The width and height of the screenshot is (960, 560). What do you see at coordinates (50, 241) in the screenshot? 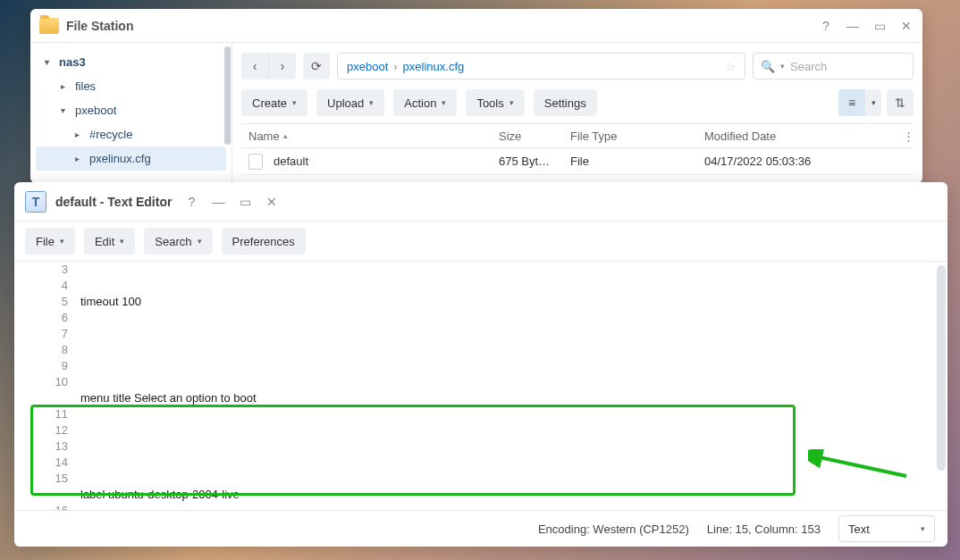
I see `file-menu: File▾` at bounding box center [50, 241].